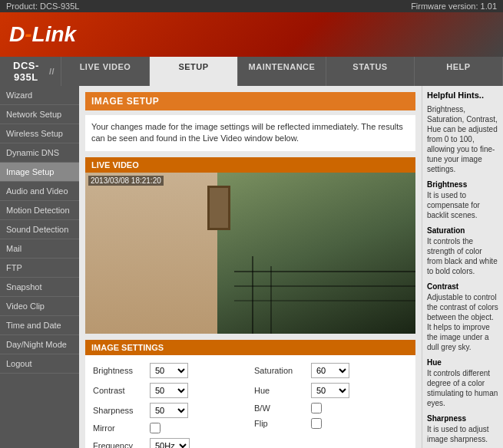  I want to click on logo: D-Link, so click(43, 35).